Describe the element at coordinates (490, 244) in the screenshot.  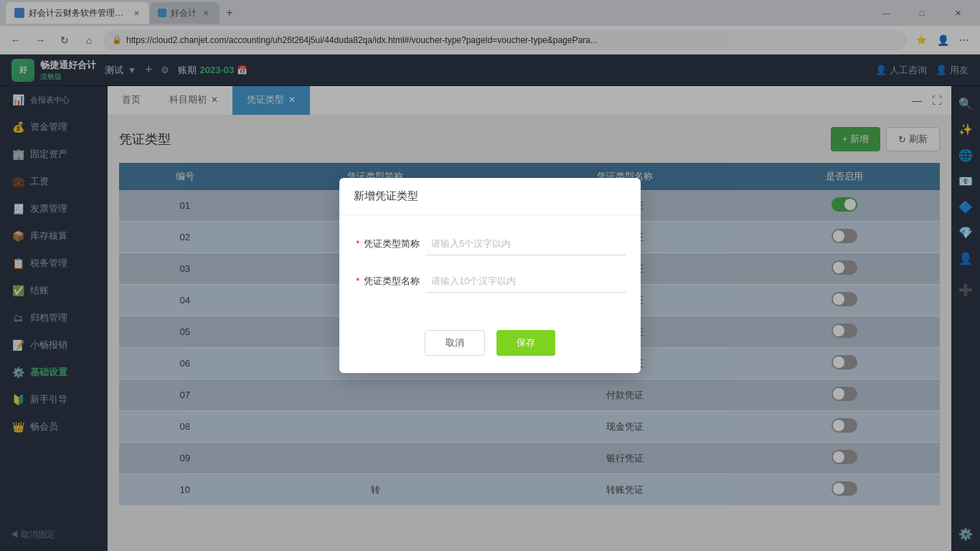
I see `form-row-short-name: * 凭证类型简称` at that location.